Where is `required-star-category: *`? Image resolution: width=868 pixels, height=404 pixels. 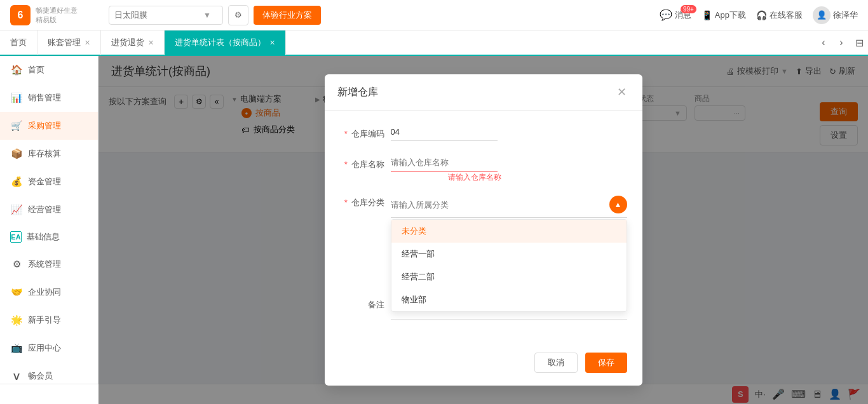
required-star-category: * is located at coordinates (346, 202).